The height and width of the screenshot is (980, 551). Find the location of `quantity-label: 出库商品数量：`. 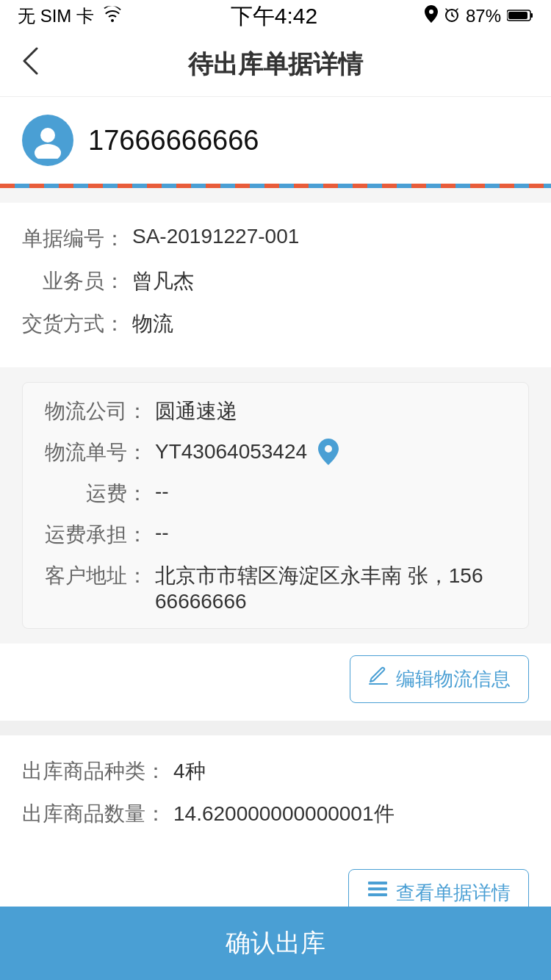

quantity-label: 出库商品数量： is located at coordinates (94, 814).